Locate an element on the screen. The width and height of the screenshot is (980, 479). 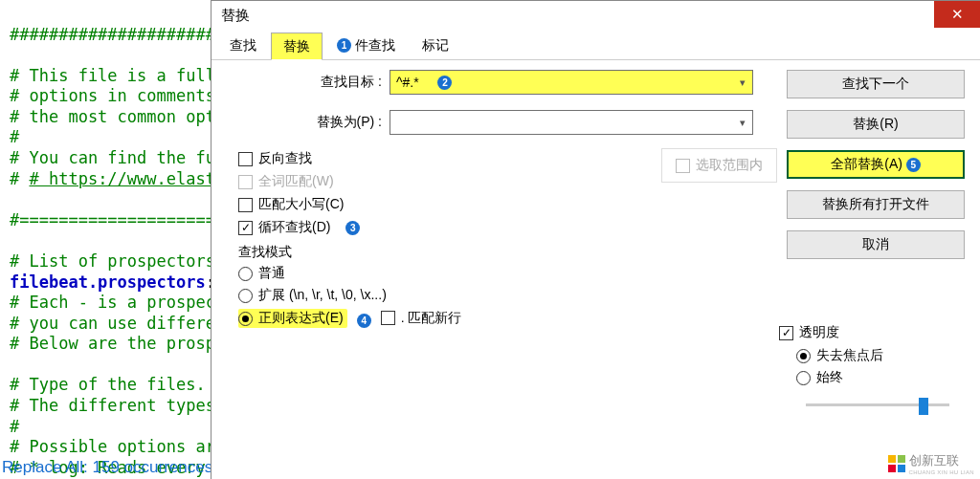
annotation-2-icon: 2 is located at coordinates (444, 82).